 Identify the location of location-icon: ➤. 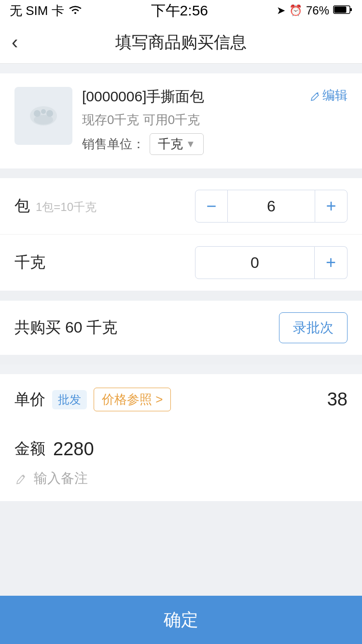
(281, 11).